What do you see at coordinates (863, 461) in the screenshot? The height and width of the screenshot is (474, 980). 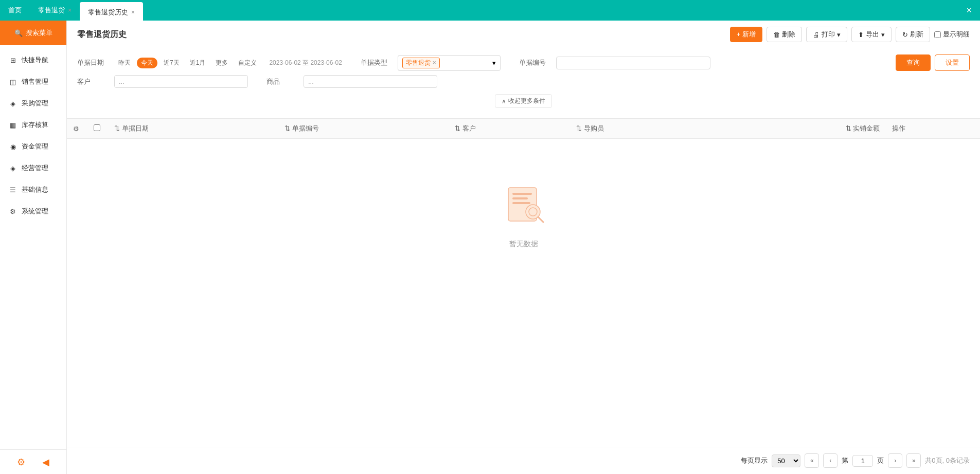 I see `page-number-input` at bounding box center [863, 461].